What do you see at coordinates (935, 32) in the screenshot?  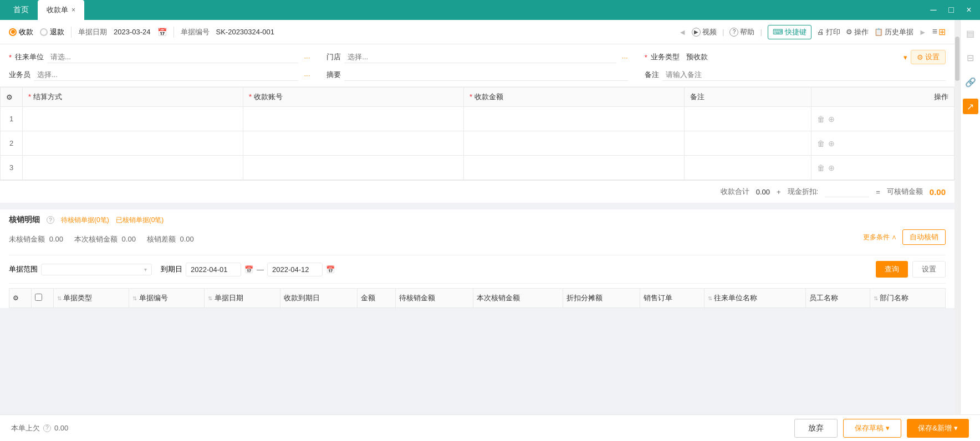 I see `layout-list-icon: ≡` at bounding box center [935, 32].